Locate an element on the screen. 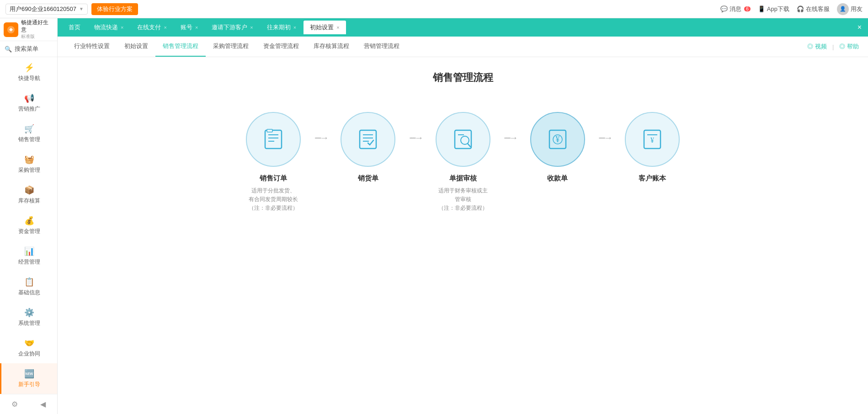 Image resolution: width=868 pixels, height=414 pixels. purchase-icon: 🧺 is located at coordinates (29, 159).